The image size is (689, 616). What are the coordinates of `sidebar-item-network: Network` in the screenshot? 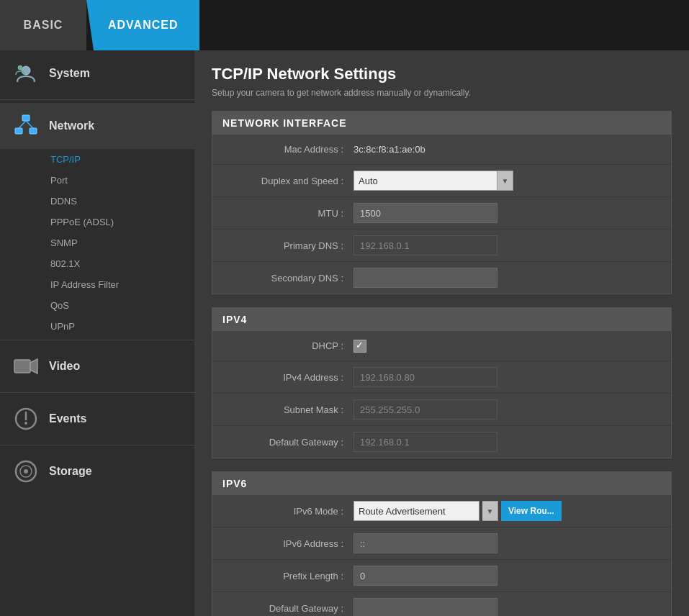 It's located at (97, 126).